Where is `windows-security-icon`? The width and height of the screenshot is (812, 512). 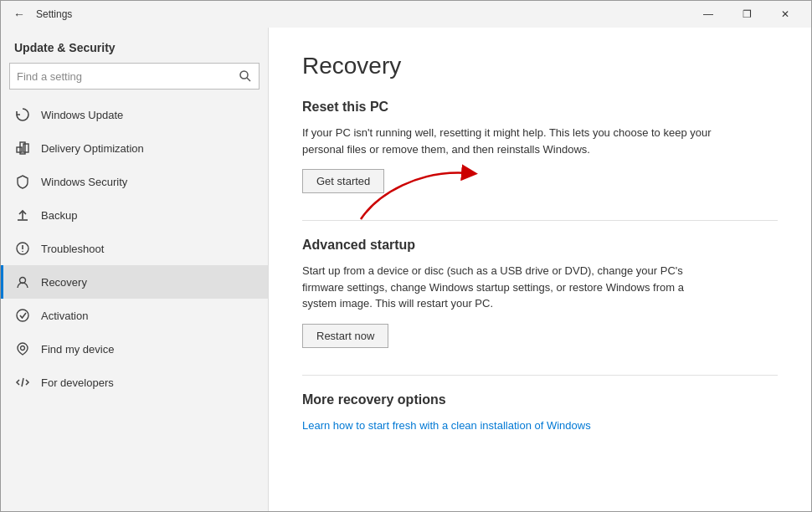 windows-security-icon is located at coordinates (23, 182).